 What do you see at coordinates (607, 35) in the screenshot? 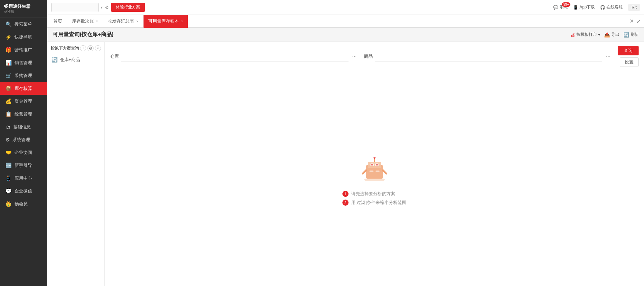
I see `export-icon: 📤` at bounding box center [607, 35].